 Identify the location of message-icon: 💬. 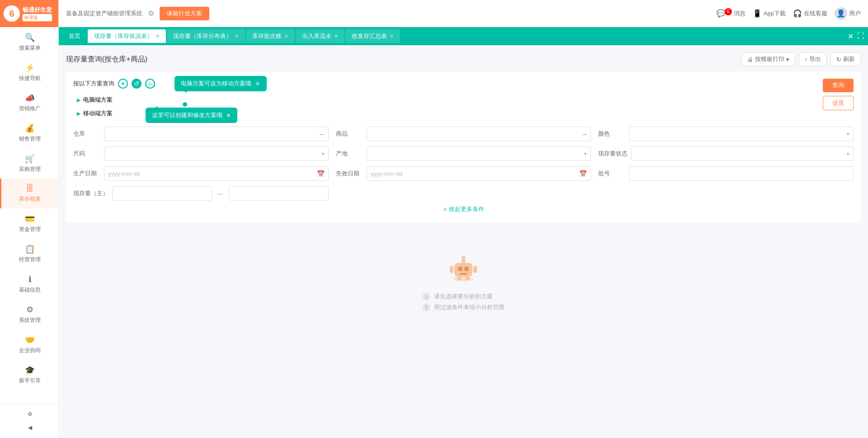
(721, 14).